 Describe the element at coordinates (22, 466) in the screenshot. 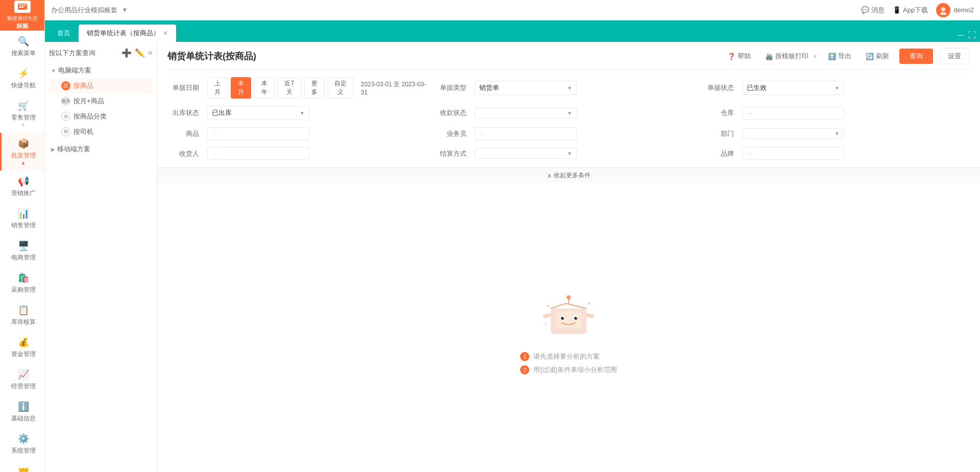

I see `sidebar-item-cooperation: 🤝 企业协同` at that location.